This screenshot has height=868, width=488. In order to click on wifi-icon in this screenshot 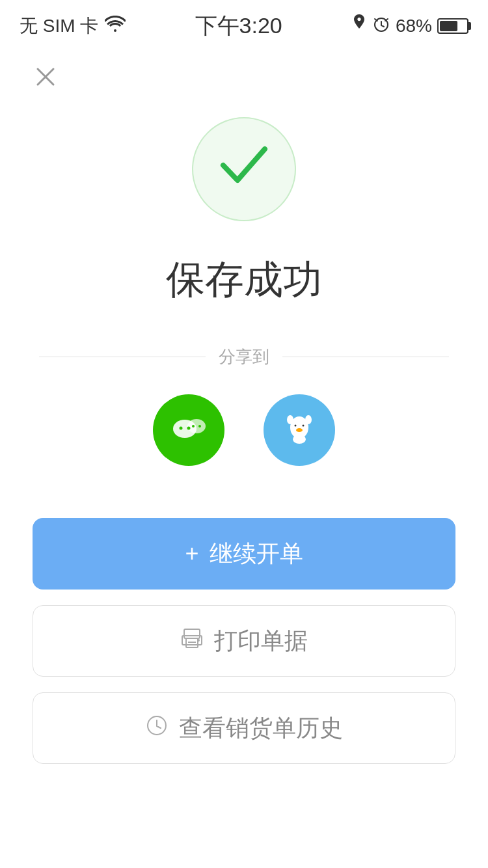, I will do `click(115, 26)`.